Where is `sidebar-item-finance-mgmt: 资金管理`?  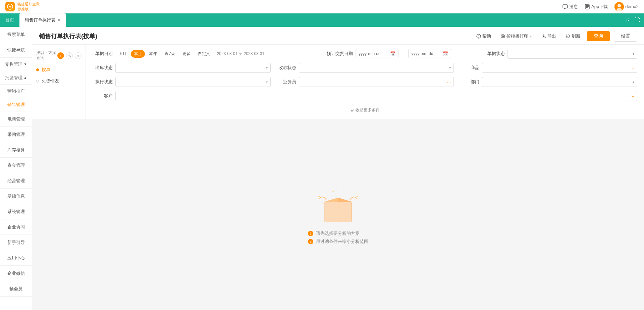 sidebar-item-finance-mgmt: 资金管理 is located at coordinates (16, 165).